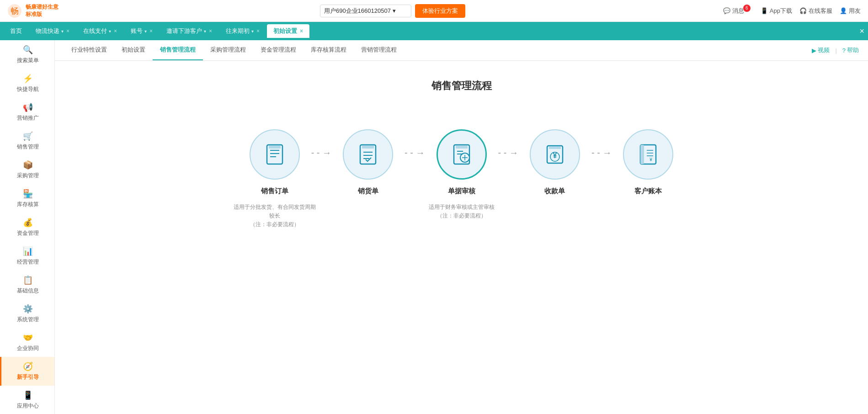  I want to click on flow-step-delivery: 销货单, so click(368, 166).